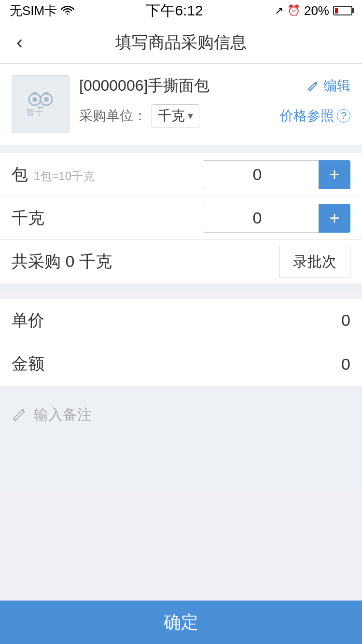  I want to click on pack-input-row: 包 1包=10千克 +, so click(181, 175).